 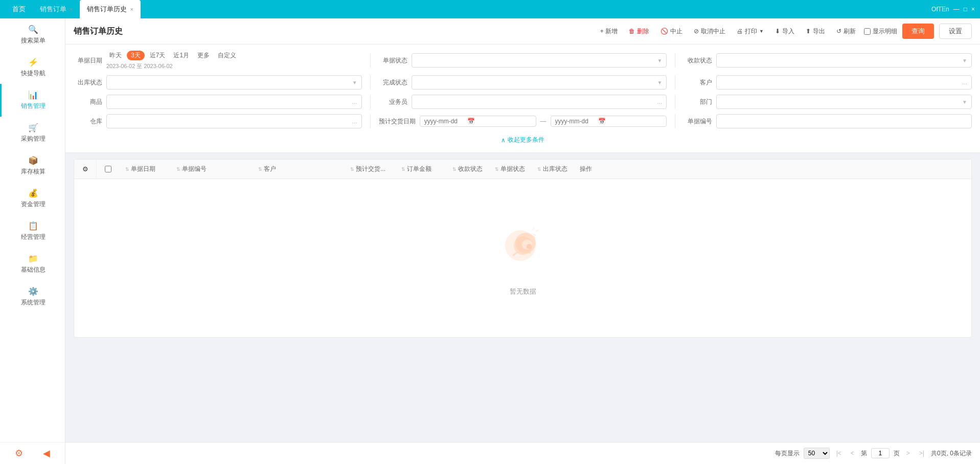 What do you see at coordinates (953, 9) in the screenshot?
I see `top-bar-right: OfTEn — □ ×` at bounding box center [953, 9].